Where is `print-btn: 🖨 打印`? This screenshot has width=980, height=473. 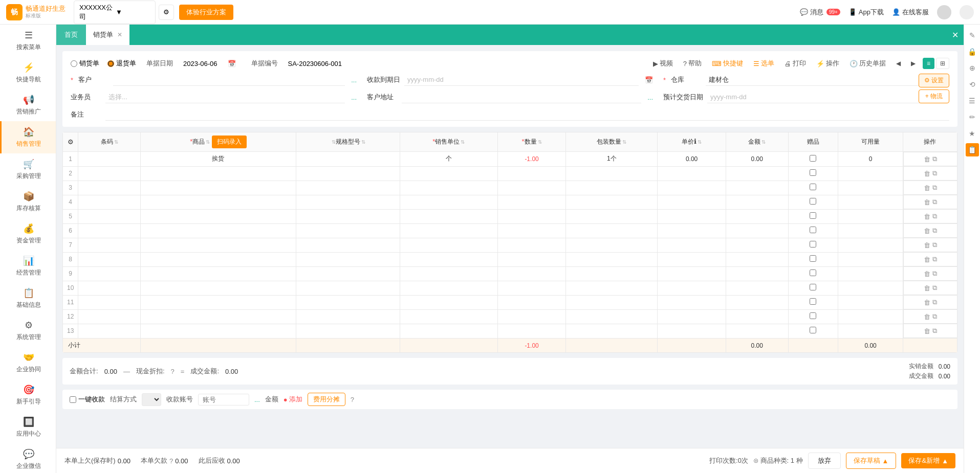 print-btn: 🖨 打印 is located at coordinates (795, 63).